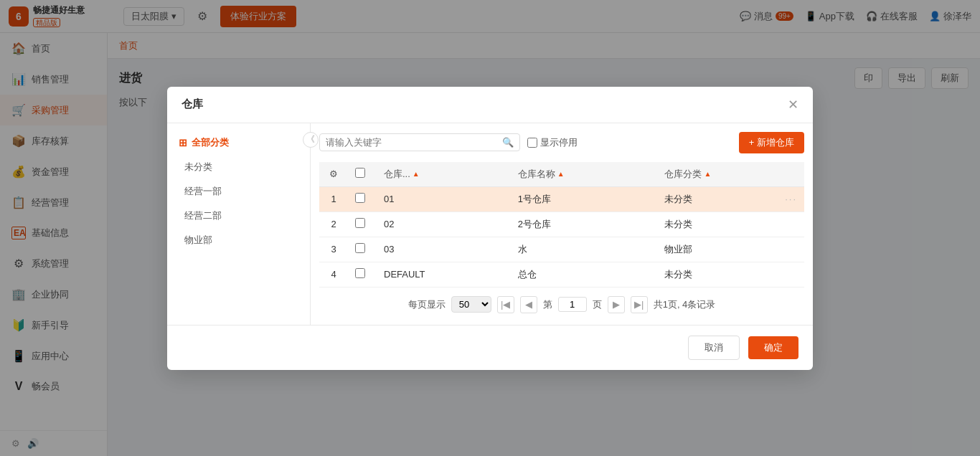  What do you see at coordinates (730, 250) in the screenshot?
I see `row-category: 物业部` at bounding box center [730, 250].